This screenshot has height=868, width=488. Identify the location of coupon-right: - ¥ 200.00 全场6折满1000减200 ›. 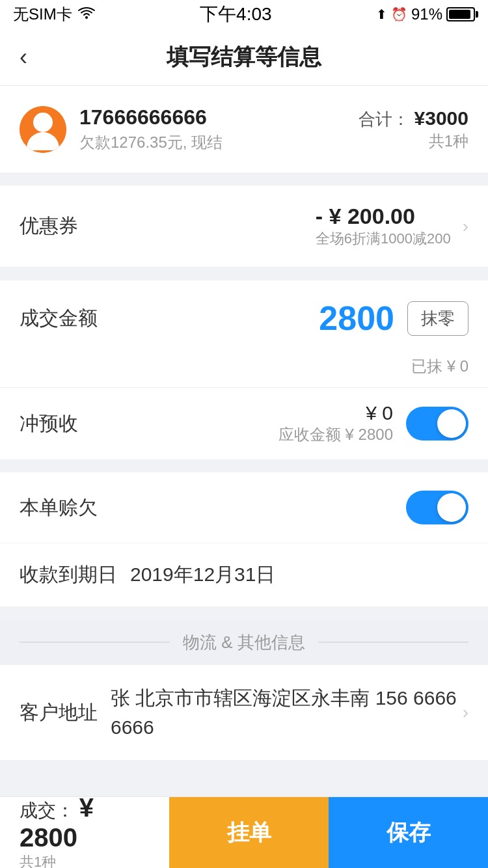
(392, 226).